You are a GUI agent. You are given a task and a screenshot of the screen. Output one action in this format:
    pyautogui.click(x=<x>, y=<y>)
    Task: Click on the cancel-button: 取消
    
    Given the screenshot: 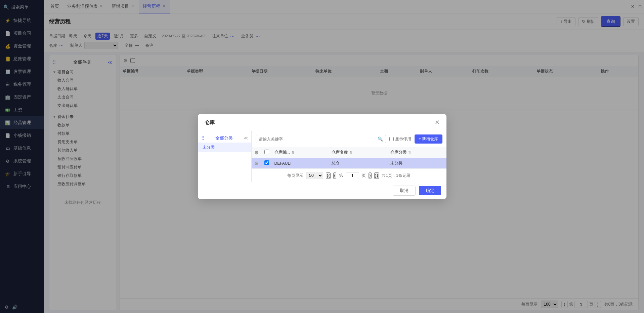 What is the action you would take?
    pyautogui.click(x=404, y=191)
    